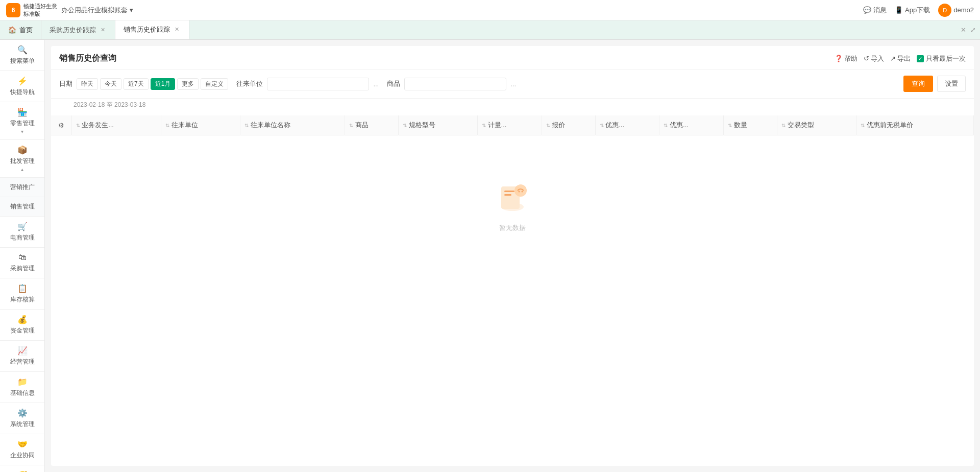 This screenshot has width=980, height=472. Describe the element at coordinates (512, 107) in the screenshot. I see `date-range-display: 2023-02-18 至 2023-03-18` at that location.